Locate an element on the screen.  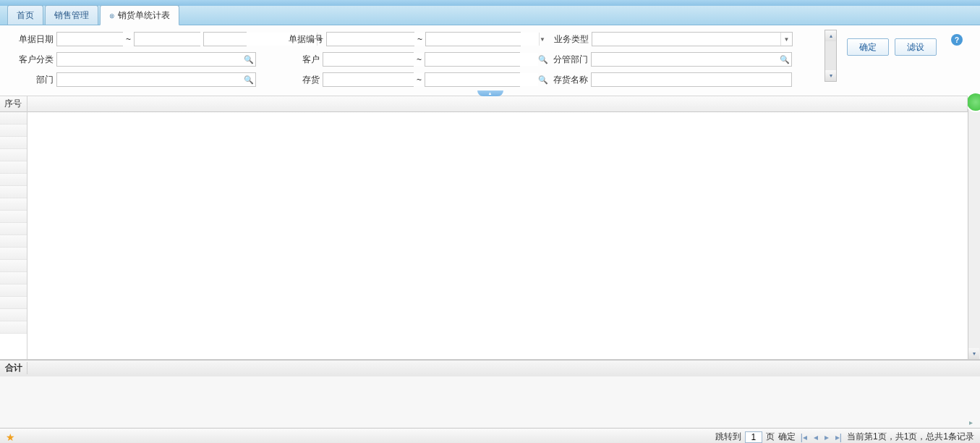
confirm-button: 确定 is located at coordinates (868, 47).